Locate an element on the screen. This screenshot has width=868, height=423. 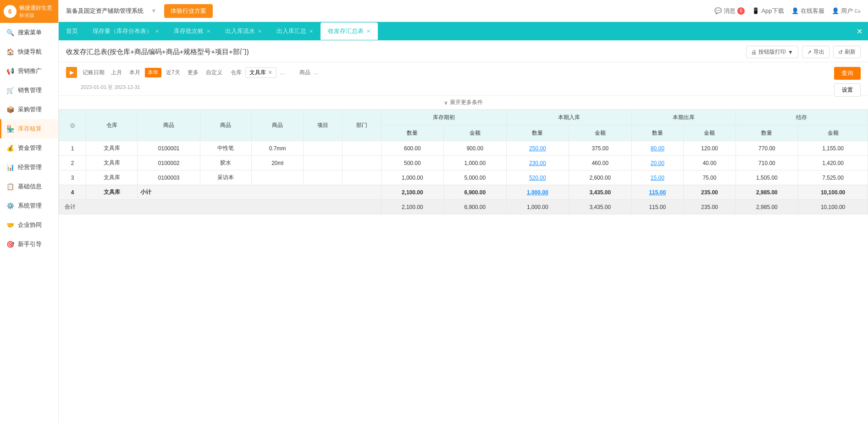
cell-code: 0100002 is located at coordinates (169, 163).